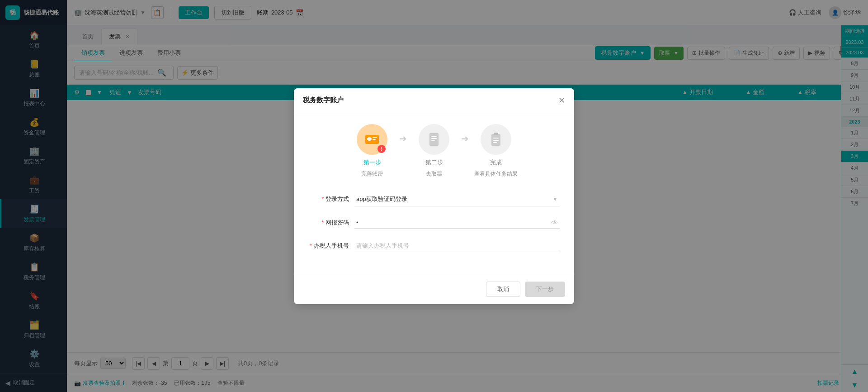 Image resolution: width=868 pixels, height=392 pixels. What do you see at coordinates (372, 174) in the screenshot?
I see `step-1-desc: 完善账密` at bounding box center [372, 174].